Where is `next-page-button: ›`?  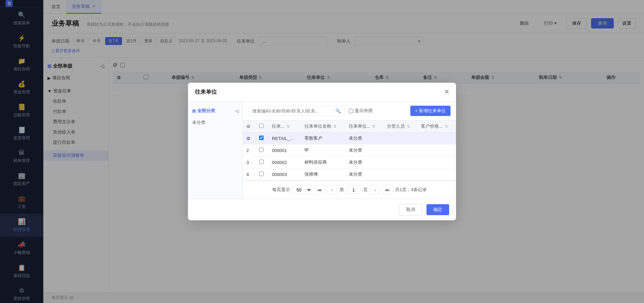 next-page-button: › is located at coordinates (375, 190).